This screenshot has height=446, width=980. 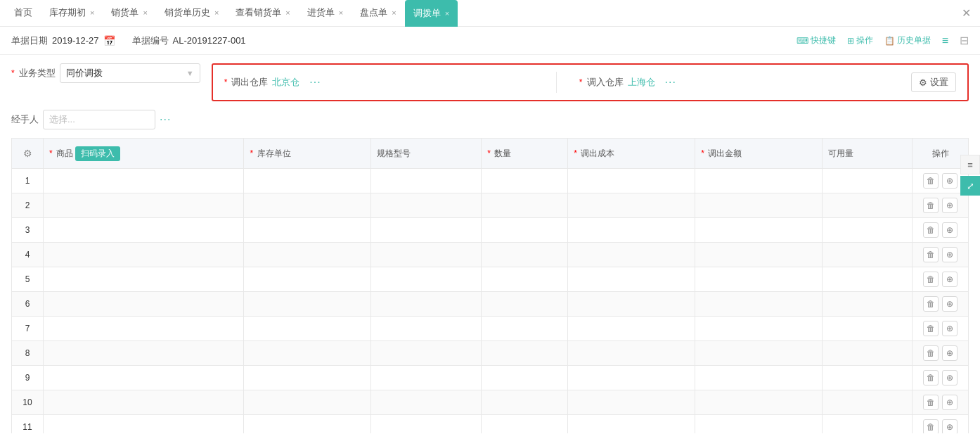 What do you see at coordinates (966, 13) in the screenshot?
I see `window-close-button: ✕` at bounding box center [966, 13].